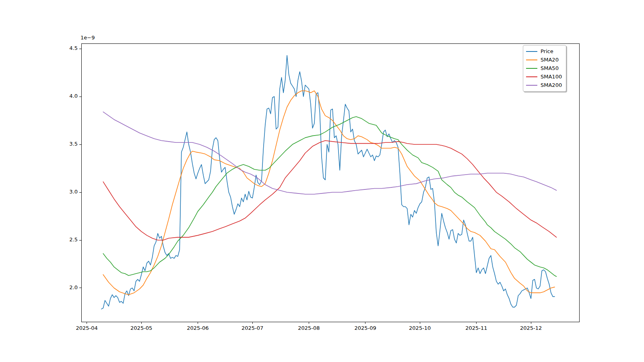 This screenshot has height=362, width=644. I want to click on x-tick-label: 2025-09, so click(365, 328).